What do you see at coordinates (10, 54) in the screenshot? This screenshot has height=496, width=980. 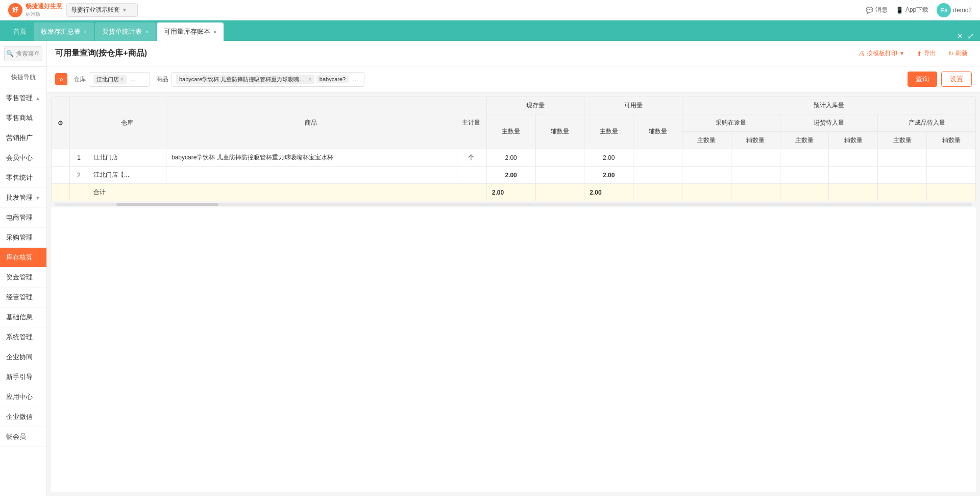 I see `search-icon: 🔍` at bounding box center [10, 54].